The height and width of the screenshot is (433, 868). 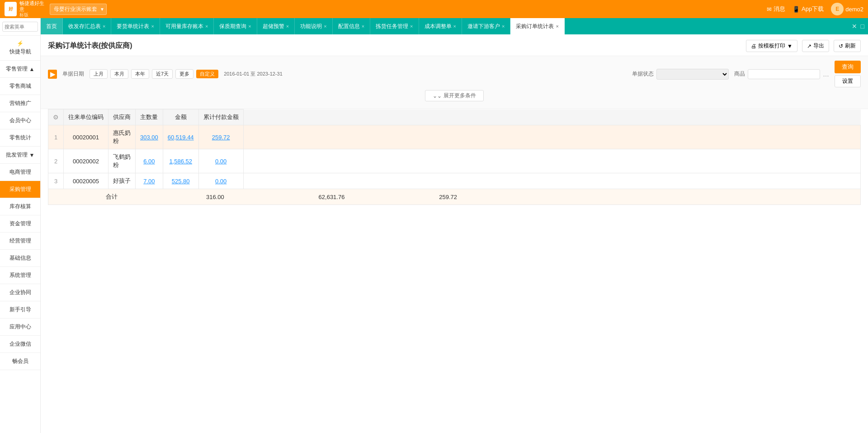 What do you see at coordinates (394, 26) in the screenshot?
I see `tab-pick-task: 拣货任务管理 ×` at bounding box center [394, 26].